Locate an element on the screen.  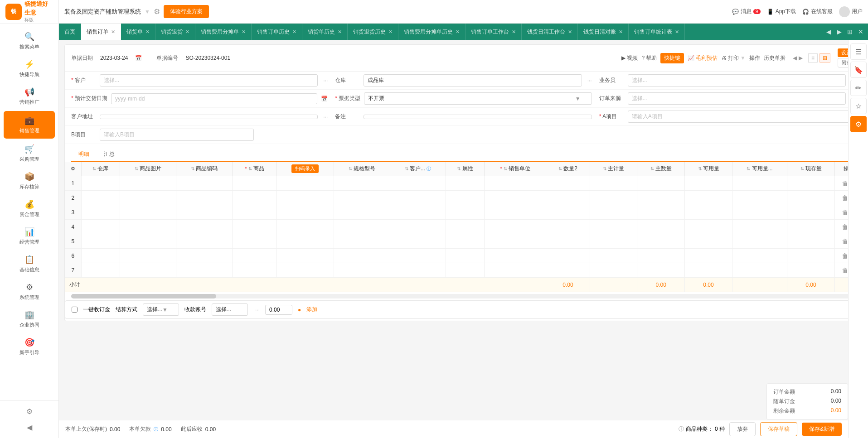
warehouse-more-btn: ··· is located at coordinates (590, 81).